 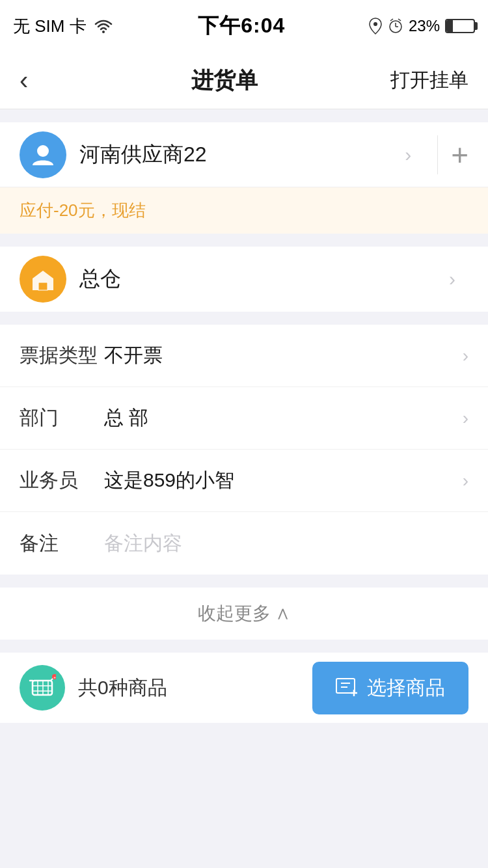 I want to click on dept-chevron-icon: ›, so click(x=466, y=418).